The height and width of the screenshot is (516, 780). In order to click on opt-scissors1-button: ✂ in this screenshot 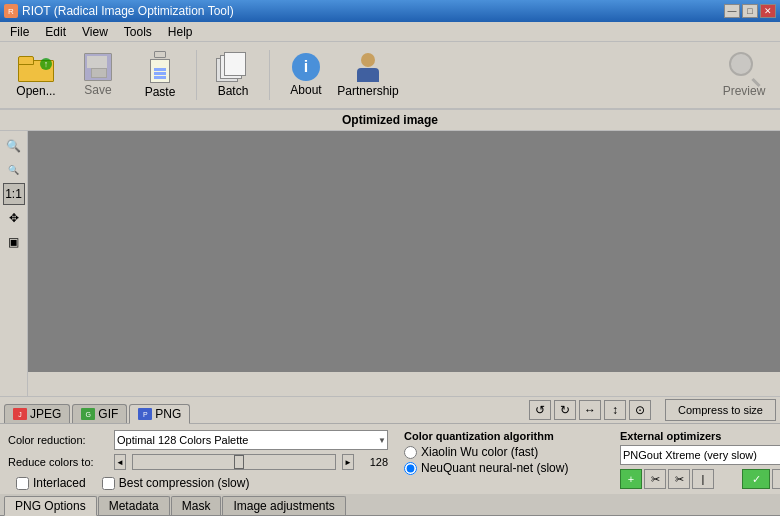, I will do `click(655, 479)`.